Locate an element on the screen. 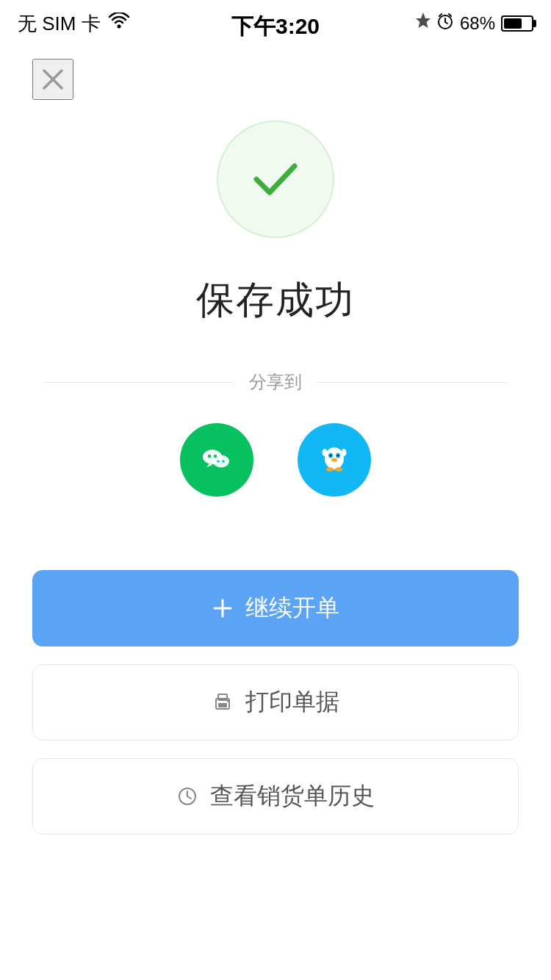 Image resolution: width=551 pixels, height=980 pixels. qq-icon is located at coordinates (334, 460).